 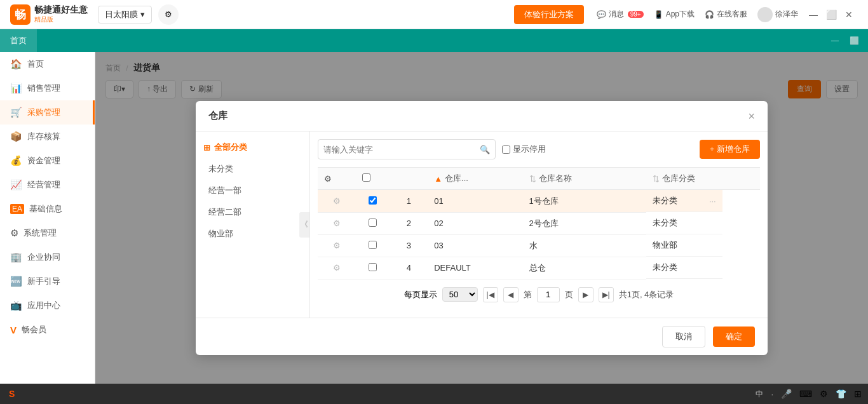 I want to click on app-download-btn: 📱 App下载, so click(x=674, y=14).